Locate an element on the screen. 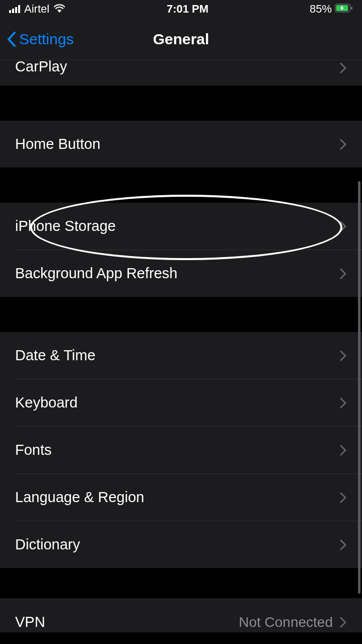 This screenshot has height=644, width=362. row-label: Dictionary is located at coordinates (47, 544).